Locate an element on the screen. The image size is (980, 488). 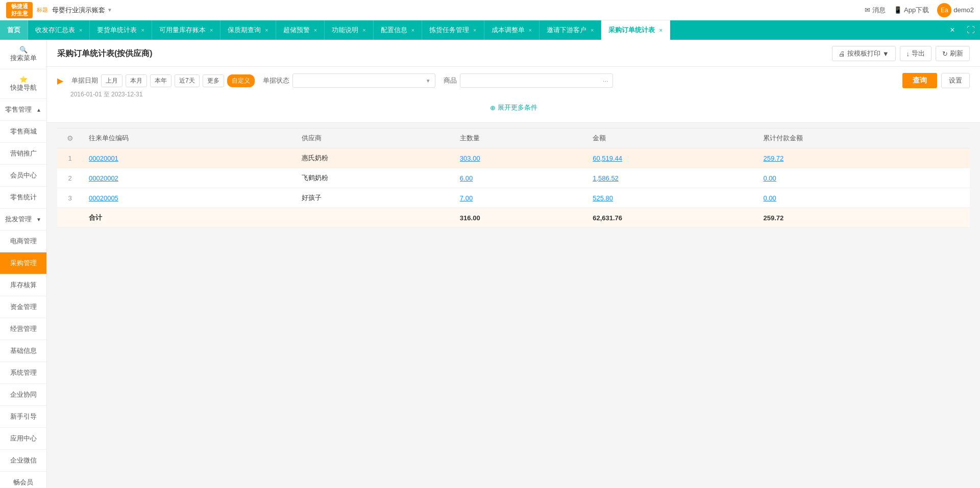
tab-cost-adjust-close: × is located at coordinates (530, 30).